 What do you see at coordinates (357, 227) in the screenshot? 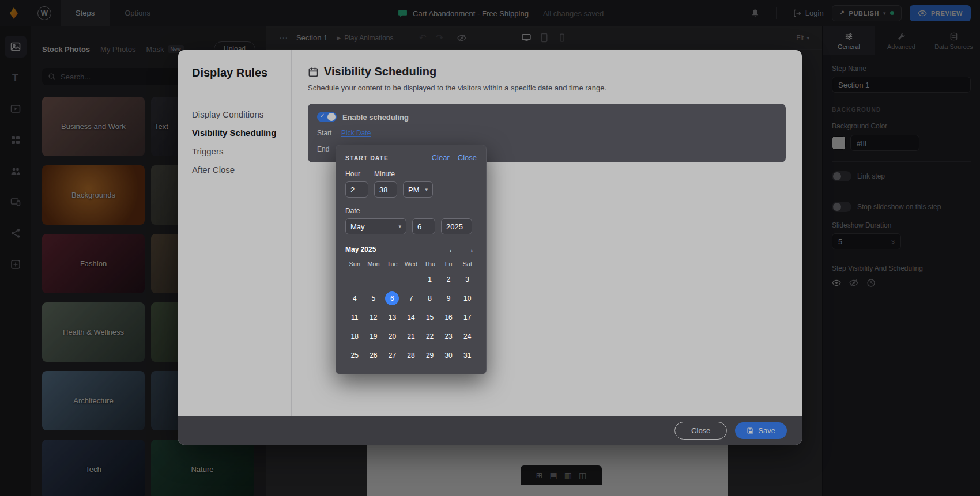
I see `month-value: May` at bounding box center [357, 227].